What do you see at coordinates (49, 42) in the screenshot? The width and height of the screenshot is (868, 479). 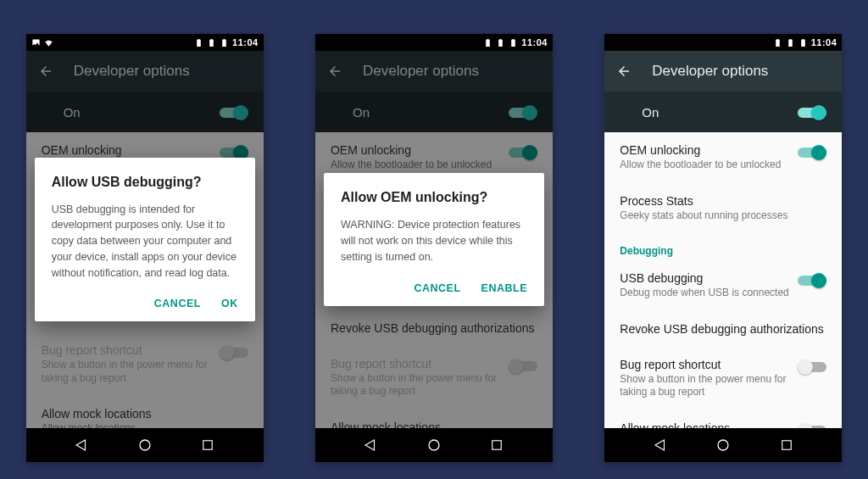 I see `wifi-icon` at bounding box center [49, 42].